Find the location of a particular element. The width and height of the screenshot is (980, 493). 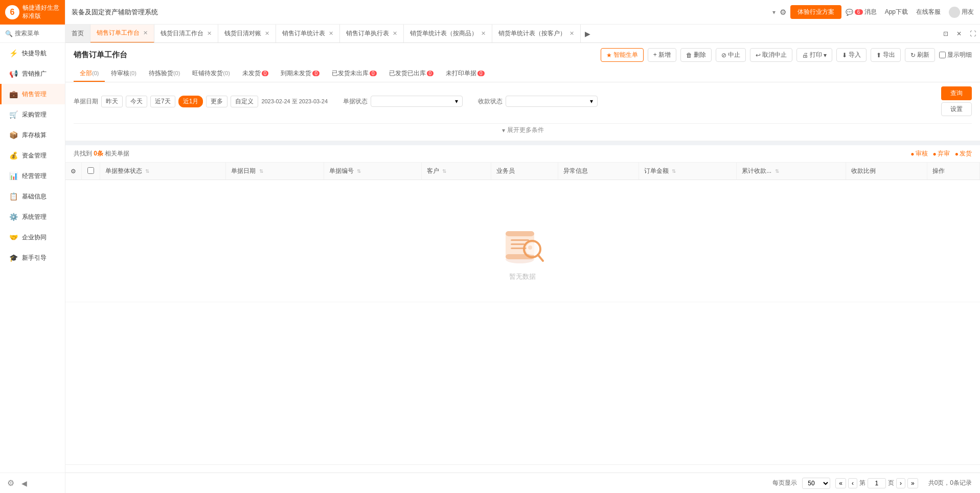

sort-amount-icon: ⇅ is located at coordinates (674, 171).